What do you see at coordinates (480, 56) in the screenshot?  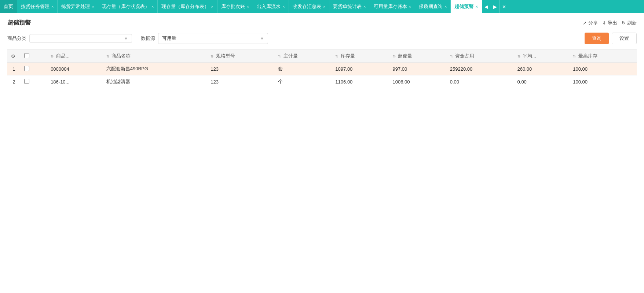 I see `th-capital: ⇅ 资金占用` at bounding box center [480, 56].